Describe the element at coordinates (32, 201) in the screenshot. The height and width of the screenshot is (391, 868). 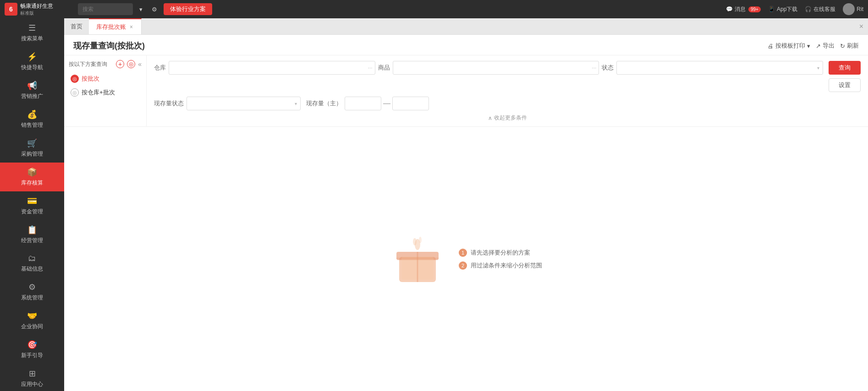
I see `finance-icon: 💳` at that location.